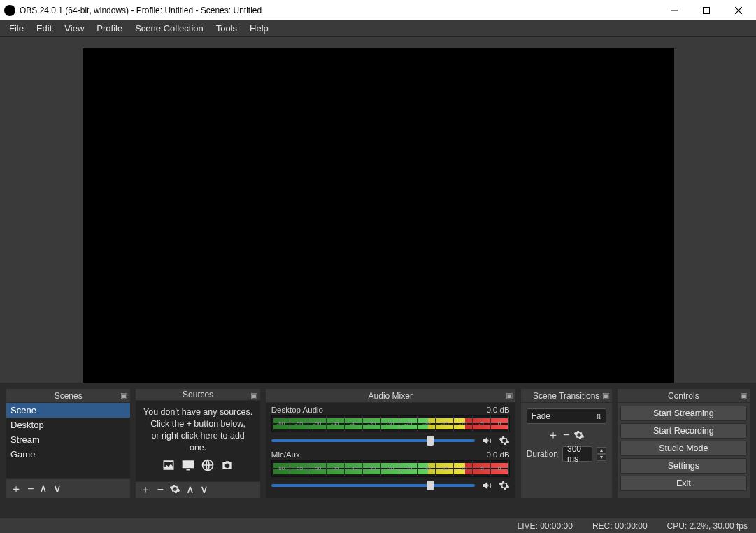 The height and width of the screenshot is (533, 756). I want to click on transition-select: Fade ⇅, so click(566, 416).